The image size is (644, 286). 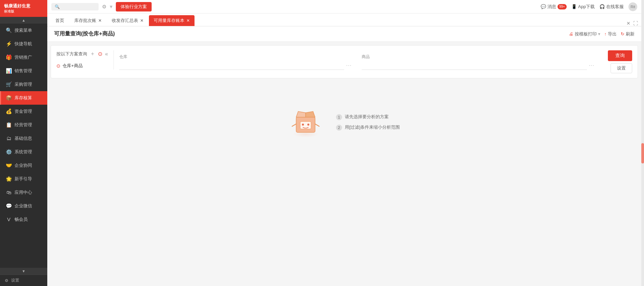 What do you see at coordinates (24, 111) in the screenshot?
I see `sidebar-item-finance: 💰 资金管理` at bounding box center [24, 111].